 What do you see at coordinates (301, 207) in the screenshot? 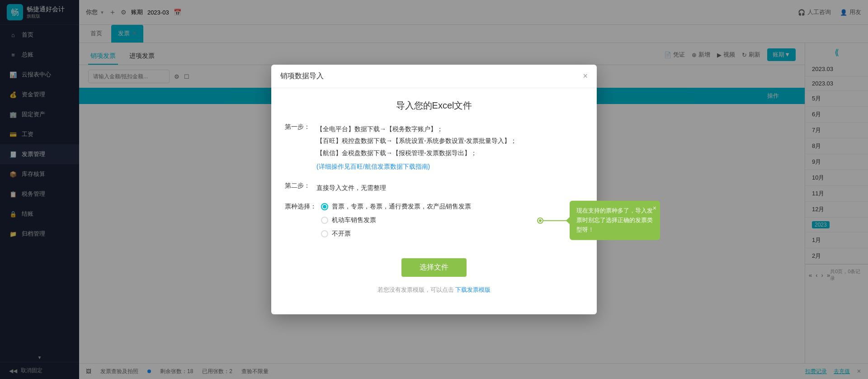
I see `ticket-label: 票种选择：` at bounding box center [301, 207].